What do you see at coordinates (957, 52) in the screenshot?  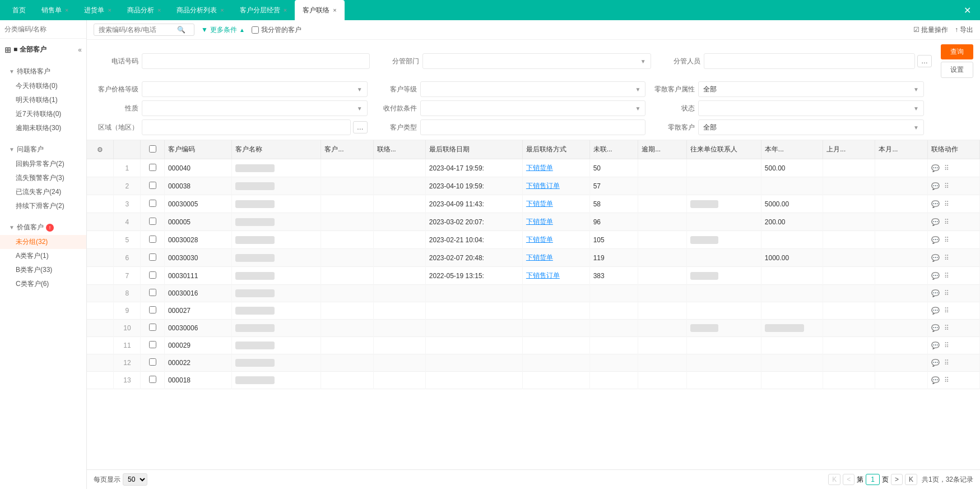 I see `query-button: 查询` at bounding box center [957, 52].